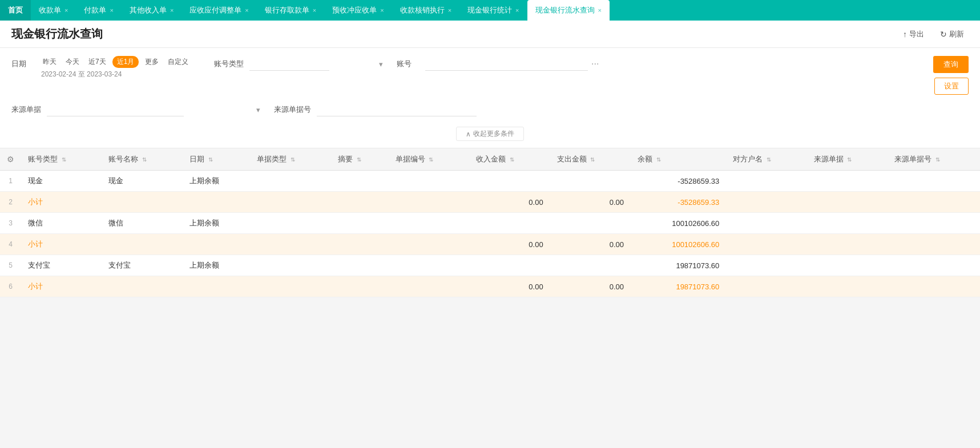 The height and width of the screenshot is (448, 980). I want to click on cell-date, so click(217, 202).